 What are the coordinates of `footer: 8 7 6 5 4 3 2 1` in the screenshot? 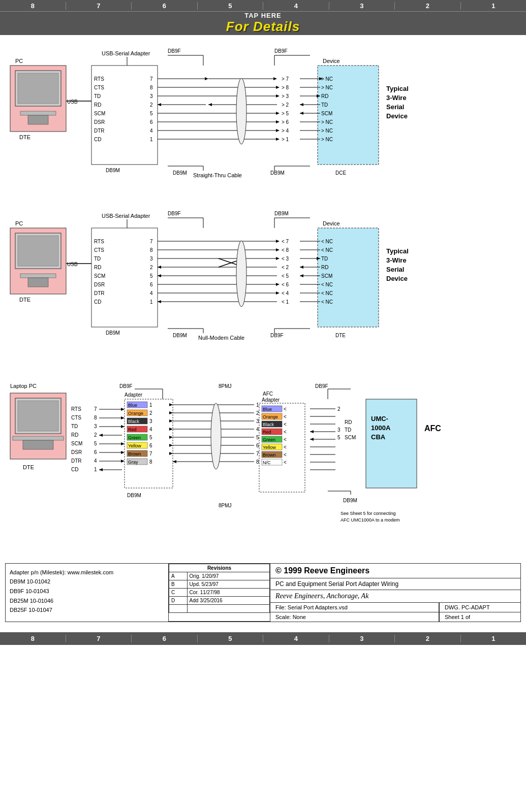 It's located at (263, 639).